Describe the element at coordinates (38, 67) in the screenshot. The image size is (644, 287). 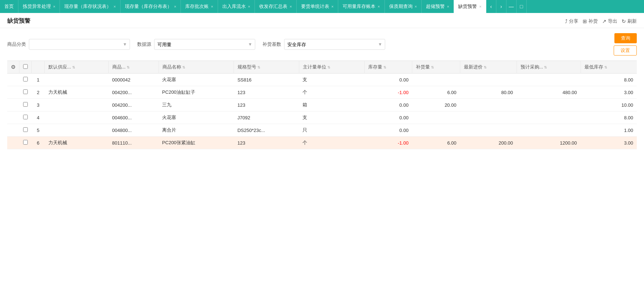
I see `th-num` at that location.